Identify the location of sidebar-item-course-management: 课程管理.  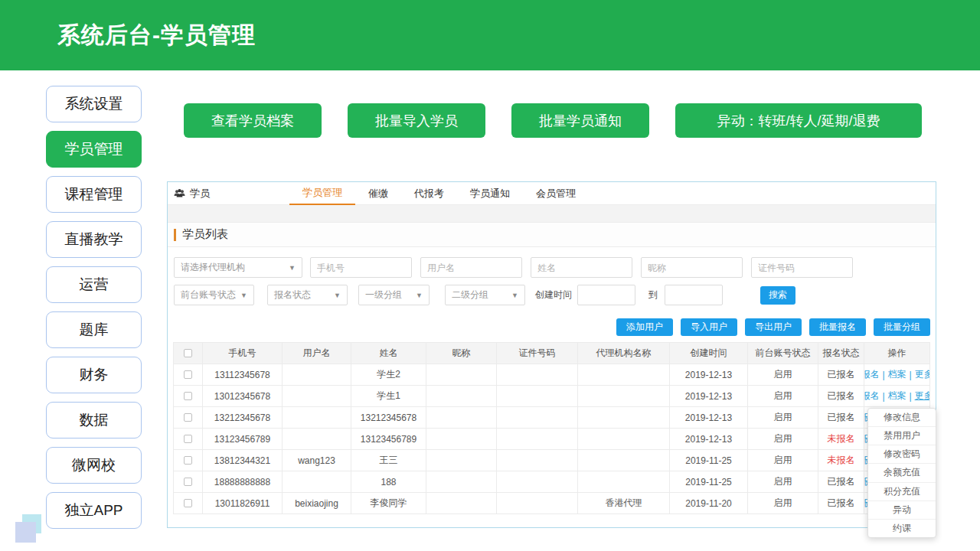
(93, 194).